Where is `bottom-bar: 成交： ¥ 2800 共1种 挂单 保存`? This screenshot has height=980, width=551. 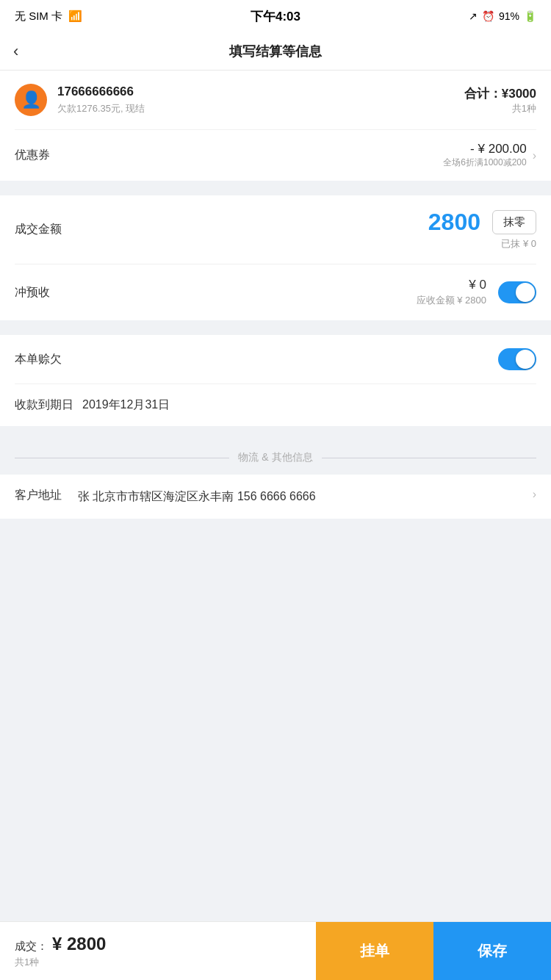
bottom-bar: 成交： ¥ 2800 共1种 挂单 保存 is located at coordinates (276, 951).